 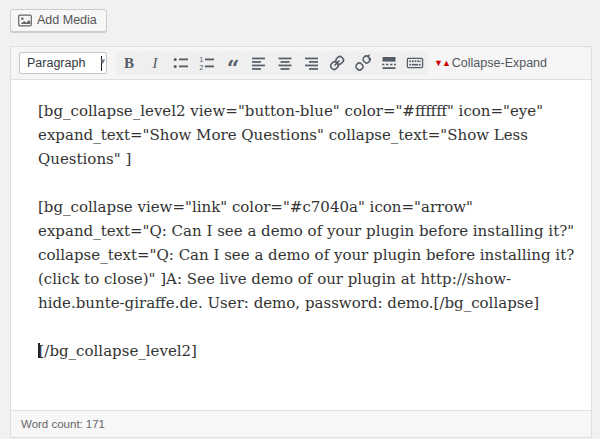 What do you see at coordinates (259, 63) in the screenshot?
I see `align-left-icon` at bounding box center [259, 63].